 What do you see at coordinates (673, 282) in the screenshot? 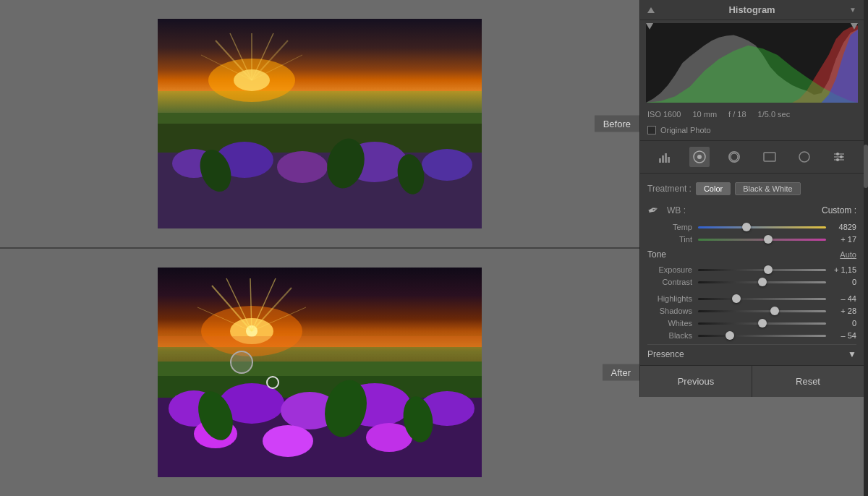
I see `contrast-label: Contrast` at bounding box center [673, 282].